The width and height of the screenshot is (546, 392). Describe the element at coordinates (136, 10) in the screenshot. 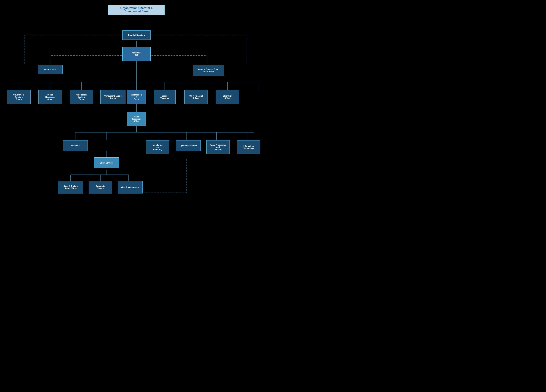

I see `chart-title-box: Organization Chart for a Commercial Bank` at that location.